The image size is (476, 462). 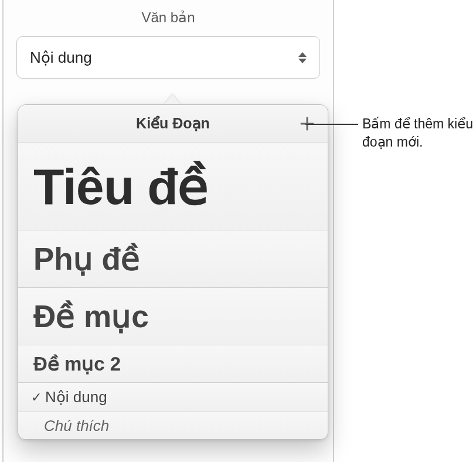 What do you see at coordinates (173, 398) in the screenshot?
I see `style-item-body: ✓ Nội dung` at bounding box center [173, 398].